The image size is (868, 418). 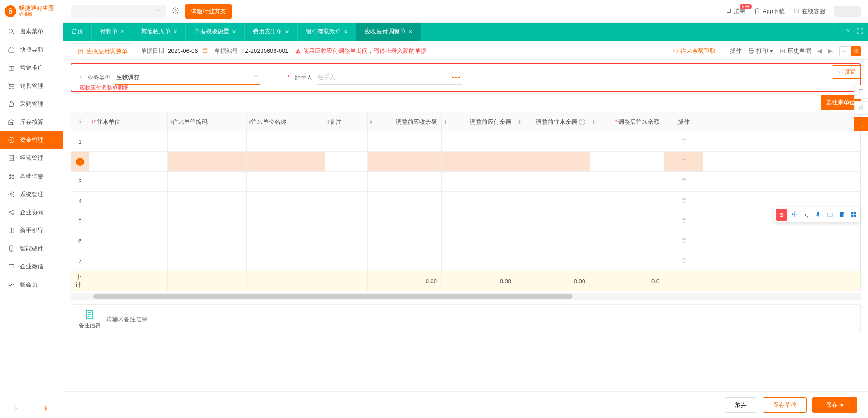 I want to click on th-code: ▲▼往来单位编码, so click(x=207, y=122).